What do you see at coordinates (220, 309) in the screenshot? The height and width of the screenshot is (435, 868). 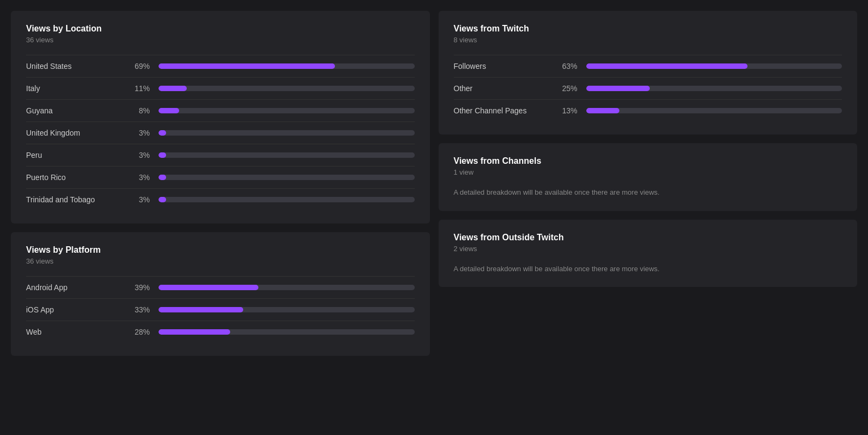 I see `table-row: iOS App33%` at bounding box center [220, 309].